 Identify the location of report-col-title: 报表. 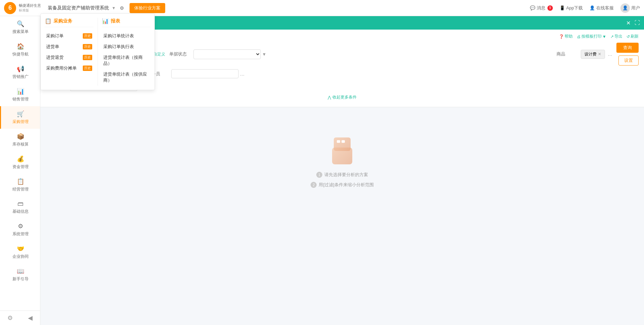
(115, 21).